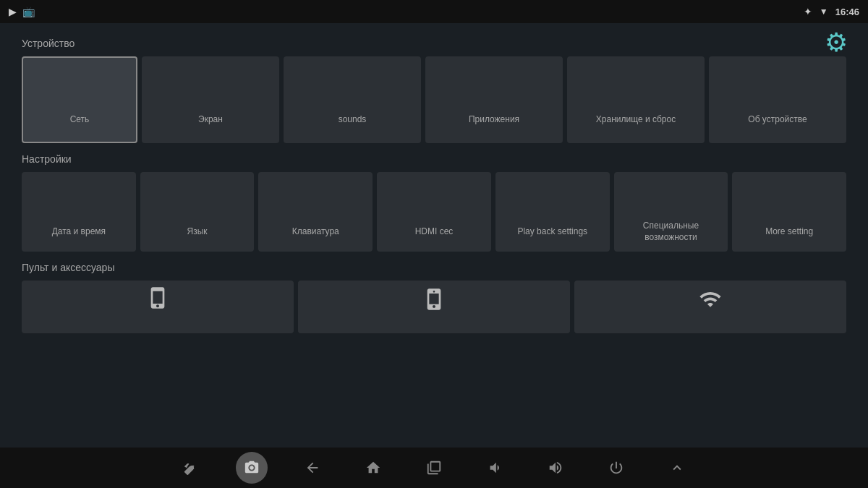 This screenshot has width=868, height=488. I want to click on tile-about-label: Об устройстве, so click(777, 120).